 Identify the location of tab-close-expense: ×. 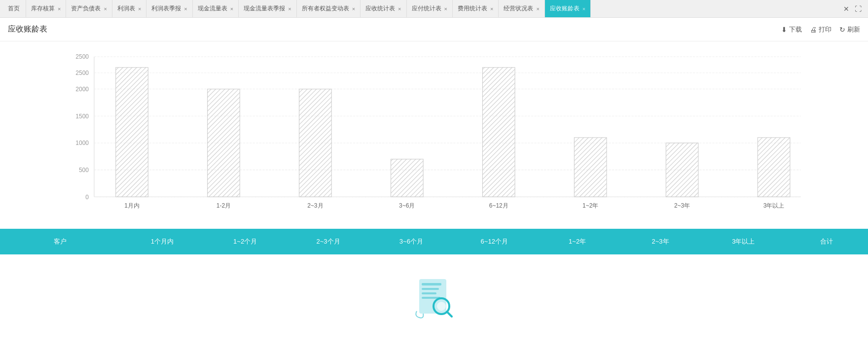
(492, 9).